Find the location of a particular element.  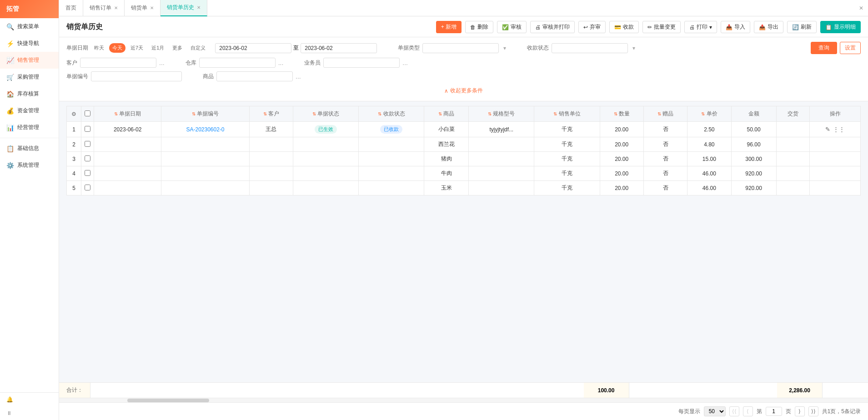

filter-doc-type-input is located at coordinates (461, 48).